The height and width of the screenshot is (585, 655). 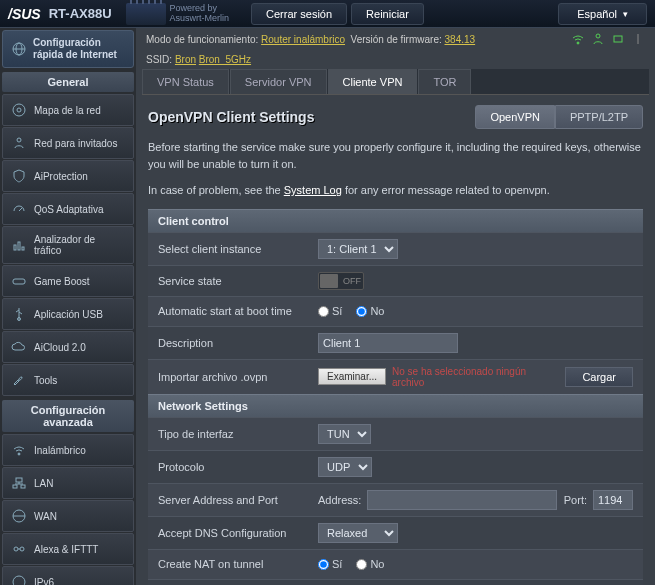 I want to click on top-buttons: Cerrar sesión Reiniciar, so click(x=338, y=14).